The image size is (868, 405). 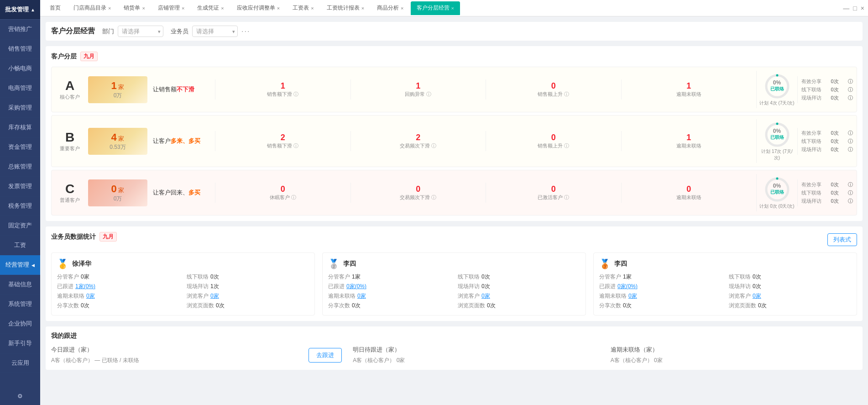 What do you see at coordinates (133, 31) in the screenshot?
I see `dept-filter: 部门 请选择` at bounding box center [133, 31].